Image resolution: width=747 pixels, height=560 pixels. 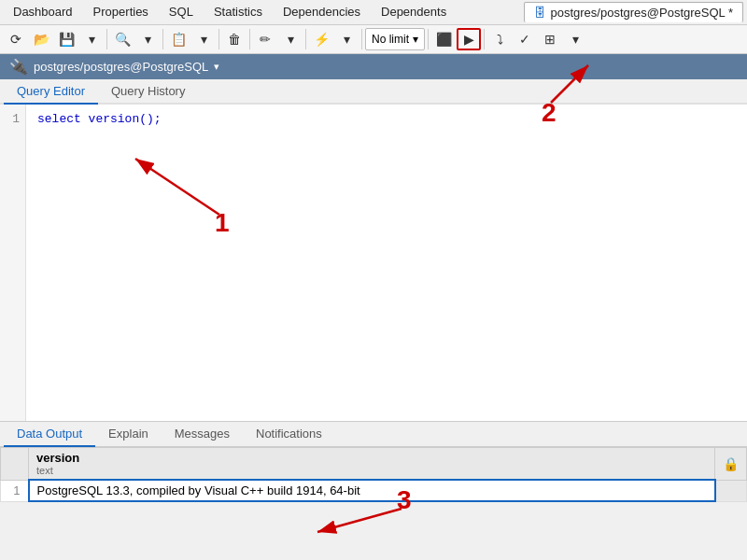 What do you see at coordinates (289, 435) in the screenshot?
I see `tab-notifications: Notifications` at bounding box center [289, 435].